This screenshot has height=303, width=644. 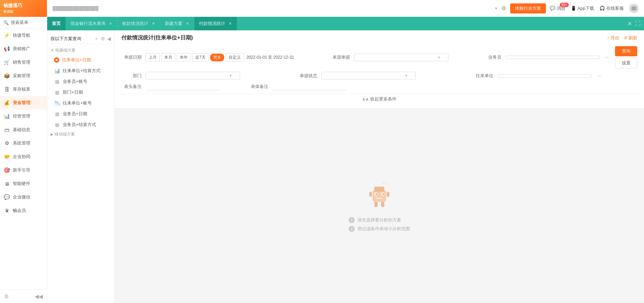 I want to click on date-btn-custom: 自定义, so click(x=235, y=57).